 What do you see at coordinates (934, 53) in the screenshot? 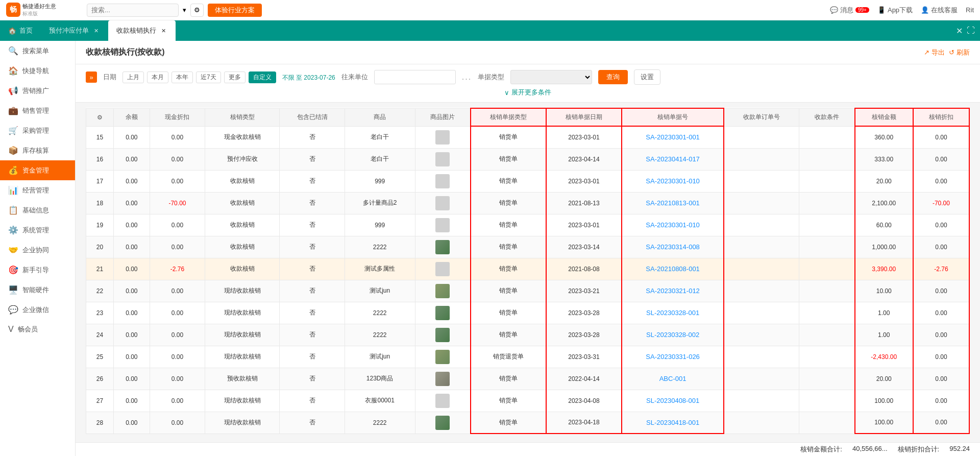
I see `export-button: ↗ 导出` at bounding box center [934, 53].